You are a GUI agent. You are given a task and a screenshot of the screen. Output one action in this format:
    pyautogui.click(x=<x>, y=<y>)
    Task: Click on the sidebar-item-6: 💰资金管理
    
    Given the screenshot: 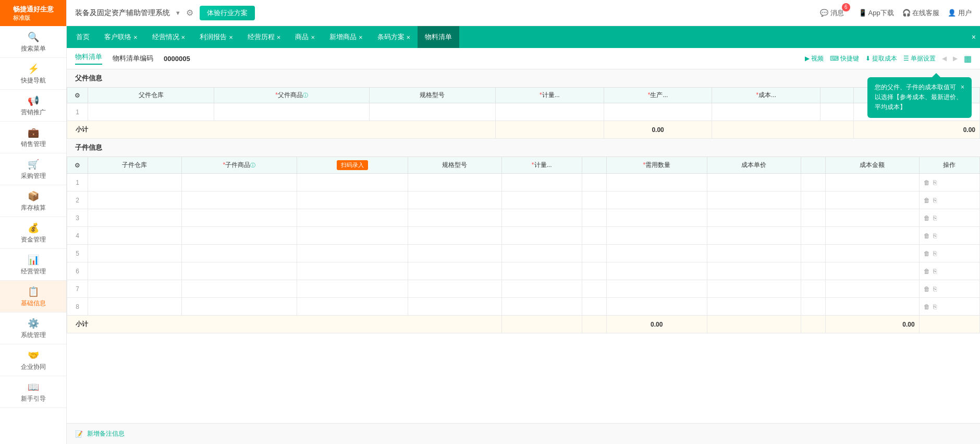 What is the action you would take?
    pyautogui.click(x=33, y=233)
    